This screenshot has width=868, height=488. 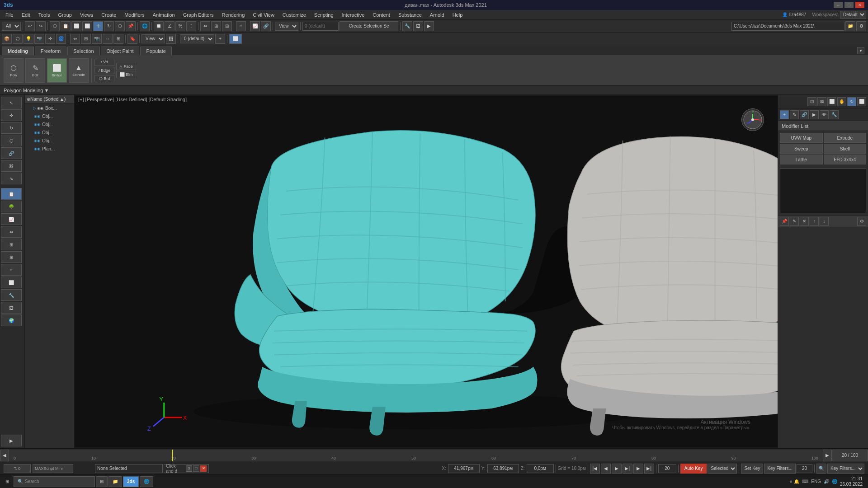 What do you see at coordinates (801, 160) in the screenshot?
I see `mod-lathe-btn: Lathe` at bounding box center [801, 160].